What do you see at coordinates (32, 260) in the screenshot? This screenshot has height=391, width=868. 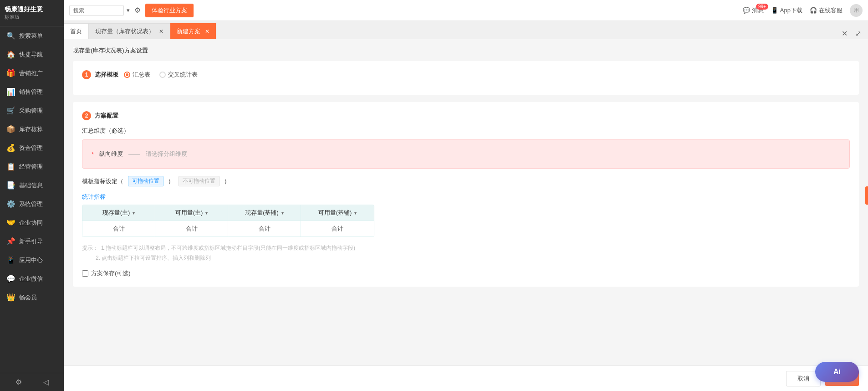 I see `sidebar-item-app-center: 📱 应用中心` at bounding box center [32, 260].